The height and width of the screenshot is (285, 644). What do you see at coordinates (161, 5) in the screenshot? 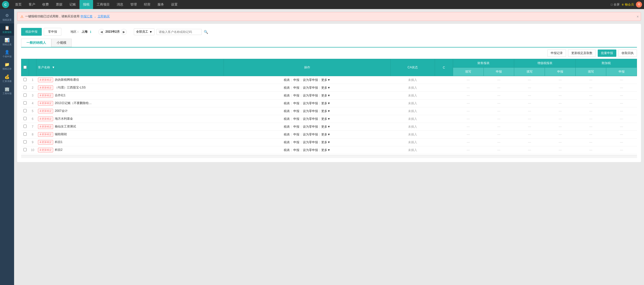
I see `nav-service: 服务` at bounding box center [161, 5].